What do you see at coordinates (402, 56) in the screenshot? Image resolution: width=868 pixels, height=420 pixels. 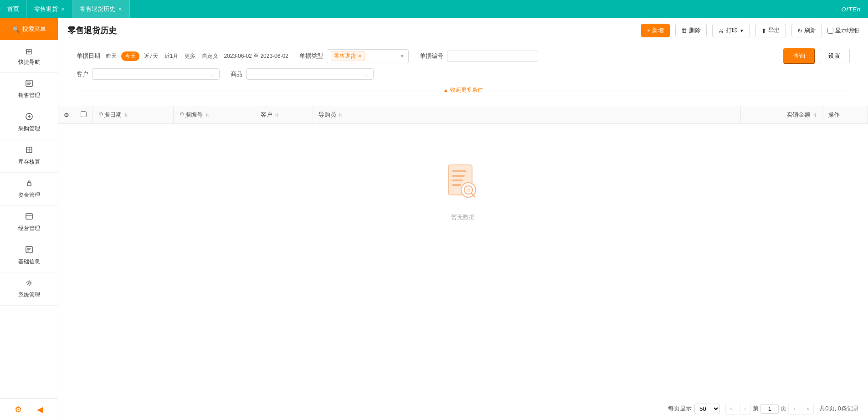 I see `voucher-type-chevron-icon: ▼` at bounding box center [402, 56].